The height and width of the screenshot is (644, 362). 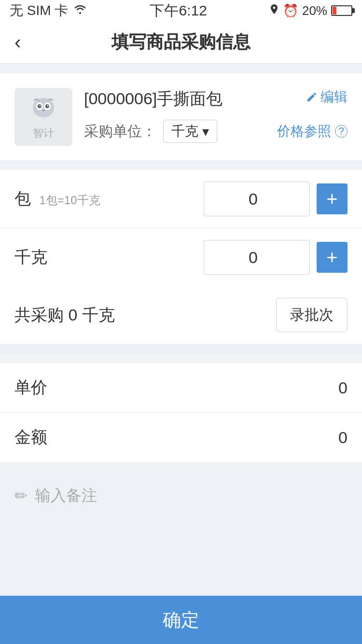 What do you see at coordinates (181, 257) in the screenshot?
I see `kg-input-row: 千克 +` at bounding box center [181, 257].